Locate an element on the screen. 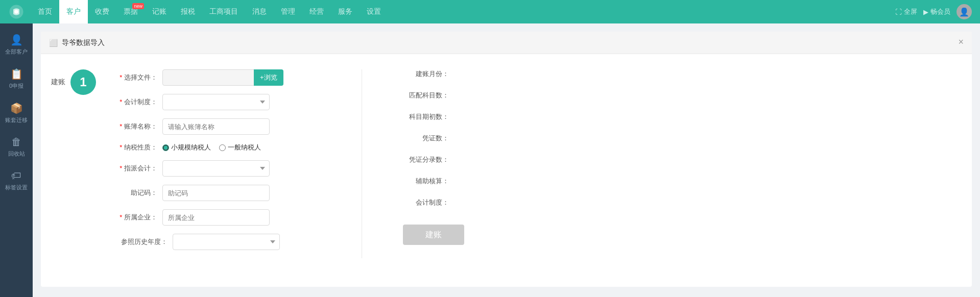 Image resolution: width=980 pixels, height=297 pixels. info-accounting-system-label: 会计制度： is located at coordinates (426, 203).